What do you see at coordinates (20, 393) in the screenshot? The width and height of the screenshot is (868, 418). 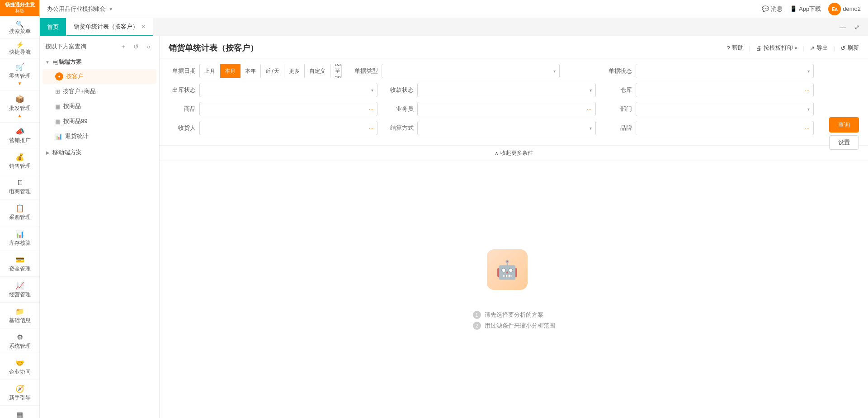 I see `sidebar-item-guide: 🧭 新手引导` at bounding box center [20, 393].